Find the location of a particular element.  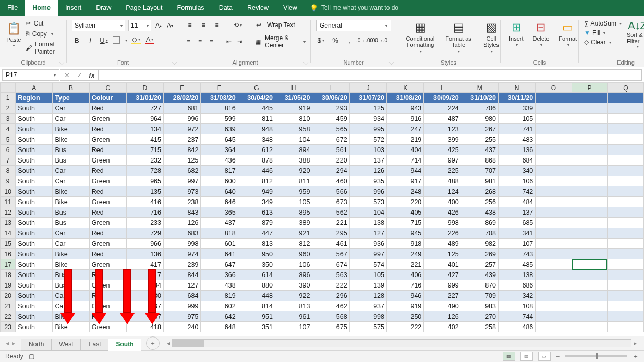

cell: 813 is located at coordinates (294, 306).